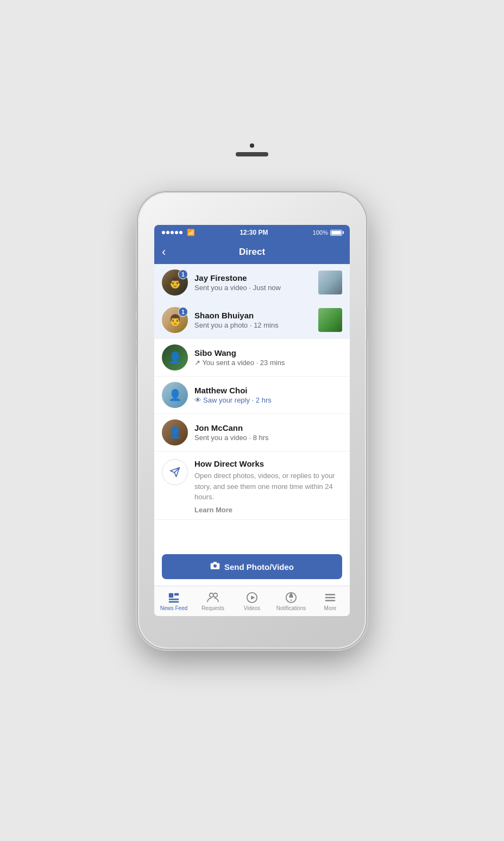 This screenshot has width=504, height=841. What do you see at coordinates (252, 425) in the screenshot?
I see `content-area: 👨 1 Jay Firestone Sent you a video · Jus…` at bounding box center [252, 425].